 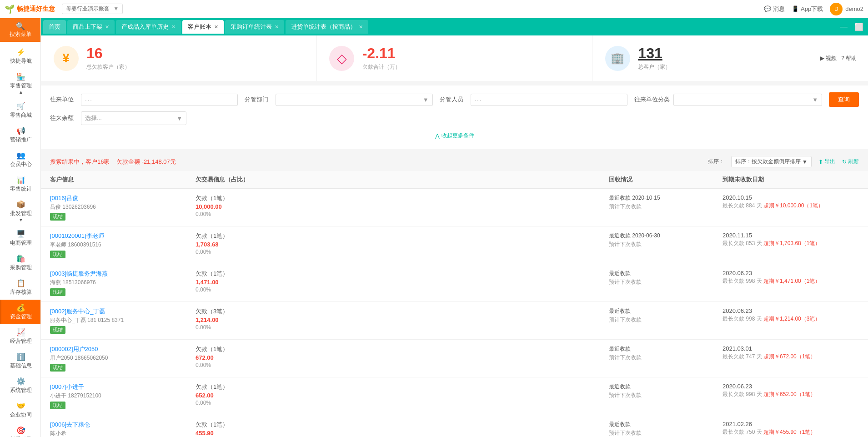 What do you see at coordinates (20, 238) in the screenshot?
I see `sidebar-item-ecommerce: 🖥️ 电商管理` at bounding box center [20, 238].